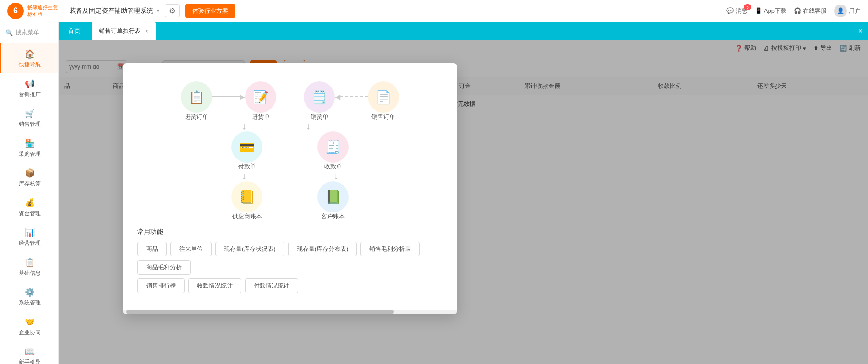  I want to click on common-btn-6: 销售排行榜, so click(161, 286).